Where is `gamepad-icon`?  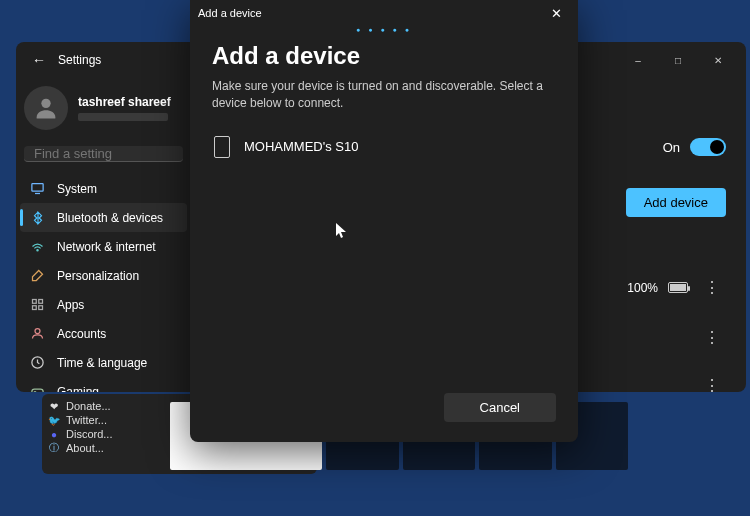 gamepad-icon is located at coordinates (38, 388).